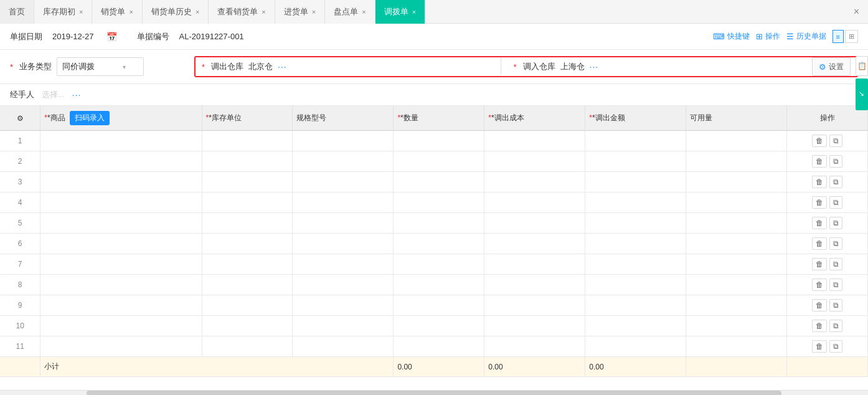 This screenshot has height=395, width=868. Describe the element at coordinates (836, 346) in the screenshot. I see `copy-row-11-button: ⧉` at that location.